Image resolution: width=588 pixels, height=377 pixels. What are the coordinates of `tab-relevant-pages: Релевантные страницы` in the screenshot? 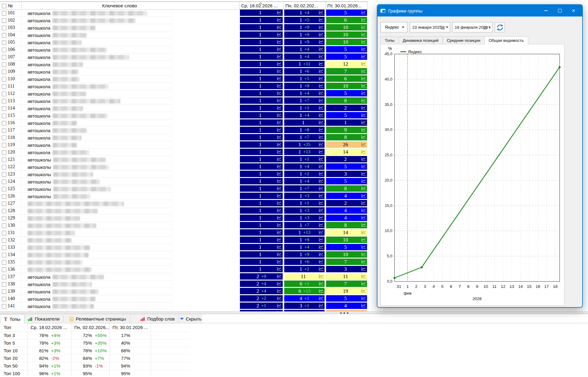 It's located at (98, 319).